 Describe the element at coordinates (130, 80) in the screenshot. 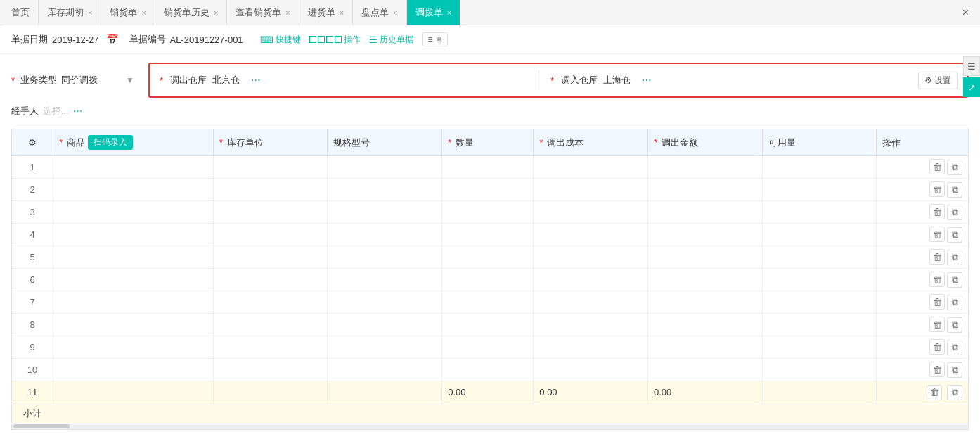

I see `business-dropdown-icon: ▼` at that location.